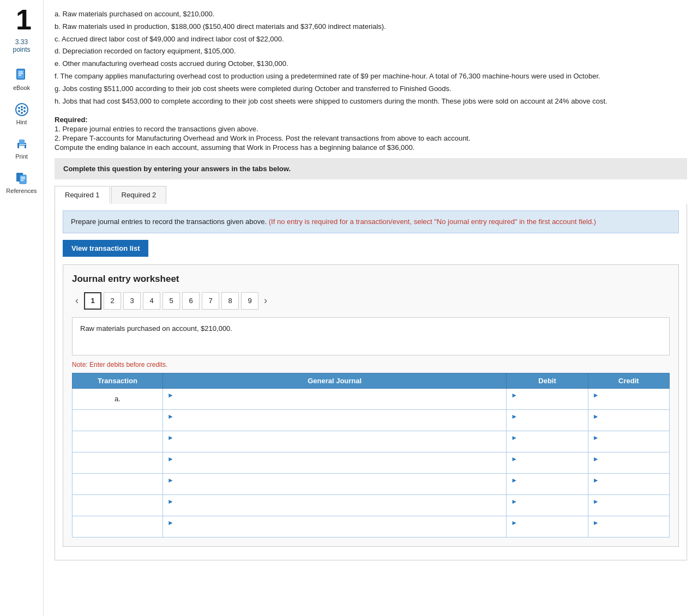 The image size is (698, 616). I want to click on info-text-normal: Prepare journal entries to record the tr…, so click(170, 221).